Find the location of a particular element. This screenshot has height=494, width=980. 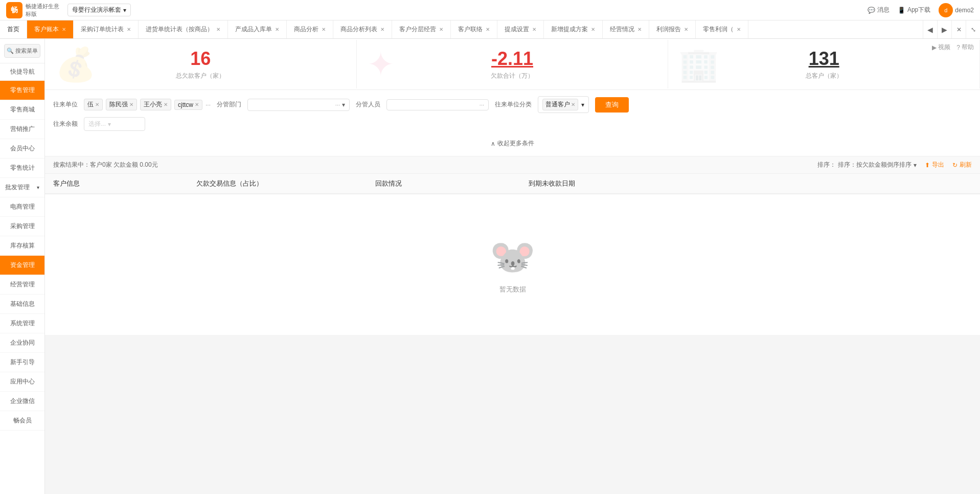

close-tab-receivable: ✕ is located at coordinates (64, 30).